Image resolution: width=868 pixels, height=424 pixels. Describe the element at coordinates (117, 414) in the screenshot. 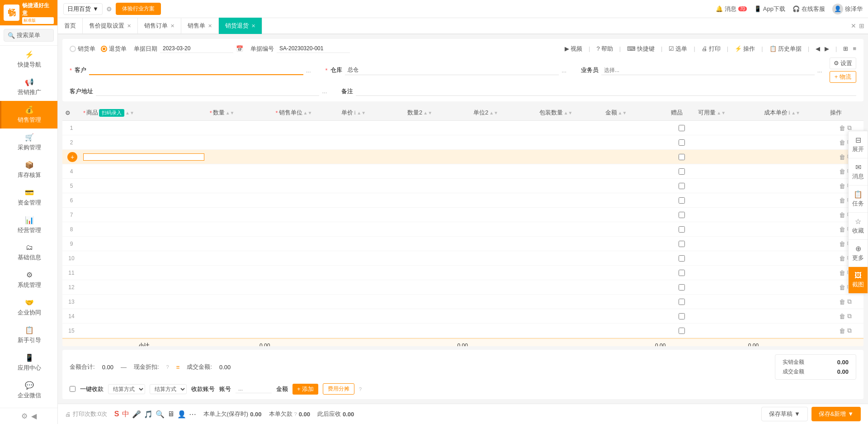

I see `taskbar-s-icon: S` at that location.